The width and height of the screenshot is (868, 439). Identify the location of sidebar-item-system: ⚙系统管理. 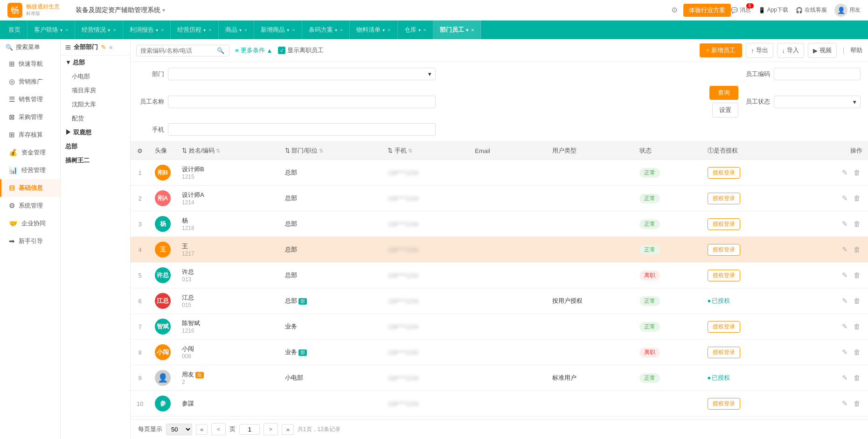
(30, 206).